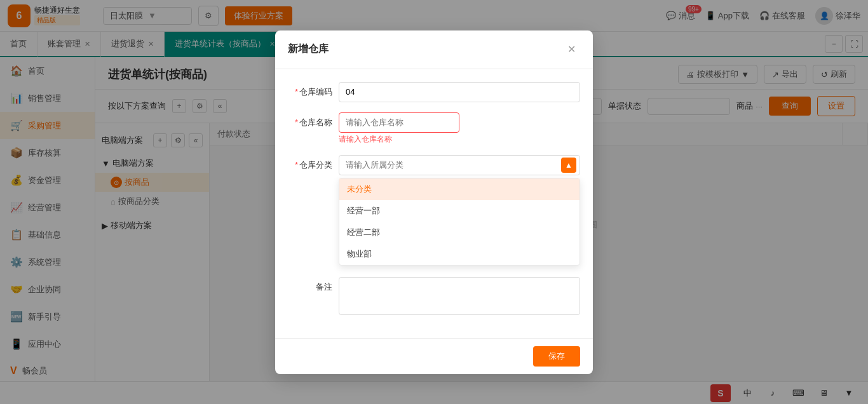 The width and height of the screenshot is (868, 404). I want to click on category-dropdown-arrow: ▲, so click(569, 165).